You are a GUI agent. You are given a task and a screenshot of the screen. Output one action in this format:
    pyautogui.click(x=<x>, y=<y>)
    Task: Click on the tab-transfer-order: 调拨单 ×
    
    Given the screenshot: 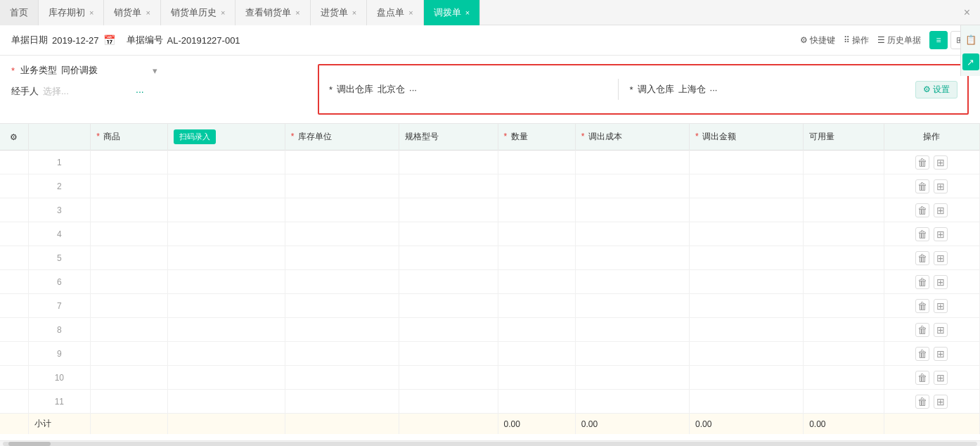 What is the action you would take?
    pyautogui.click(x=452, y=13)
    